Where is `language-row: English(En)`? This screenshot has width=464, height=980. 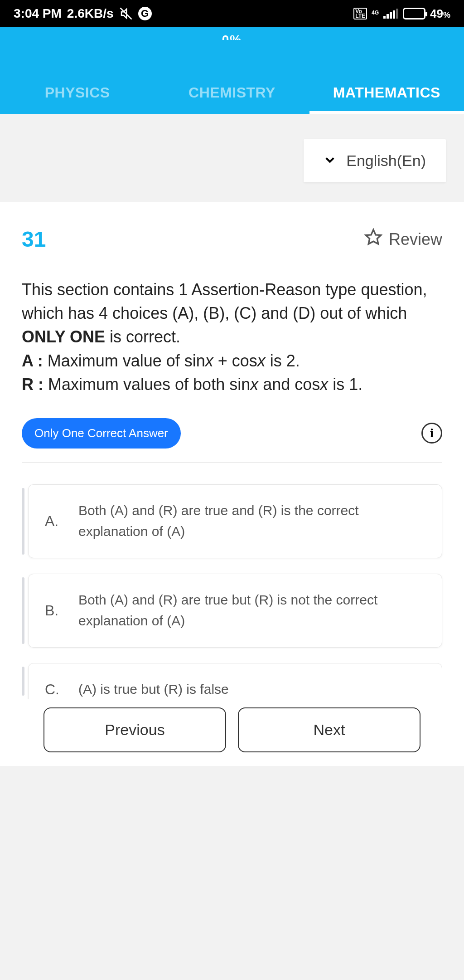 language-row: English(En) is located at coordinates (232, 158).